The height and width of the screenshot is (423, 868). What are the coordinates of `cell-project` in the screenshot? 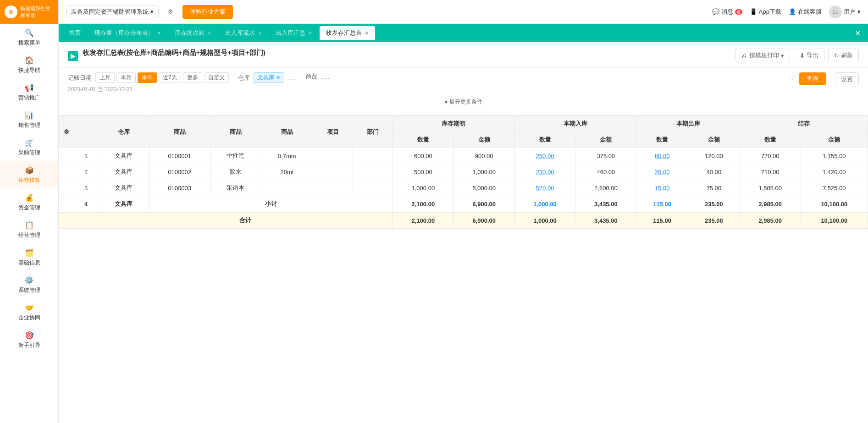 It's located at (333, 188).